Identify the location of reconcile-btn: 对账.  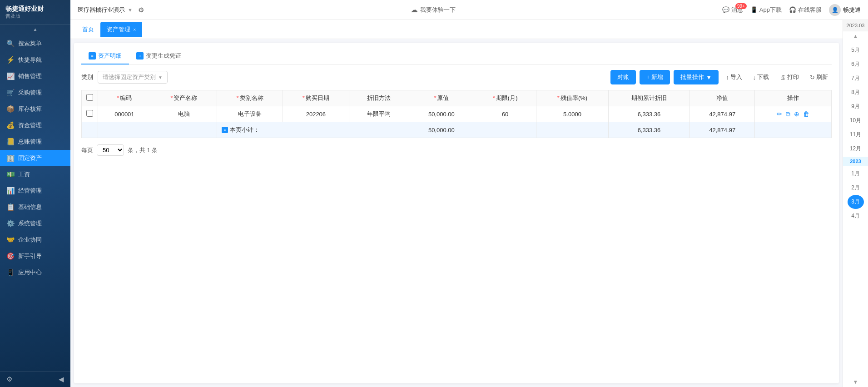
(623, 77).